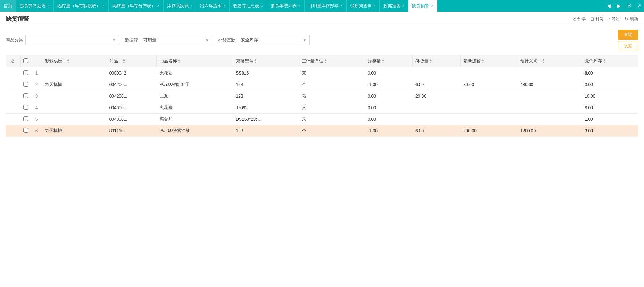 The height and width of the screenshot is (287, 644). Describe the element at coordinates (549, 96) in the screenshot. I see `cell-estimated_purchase` at that location.